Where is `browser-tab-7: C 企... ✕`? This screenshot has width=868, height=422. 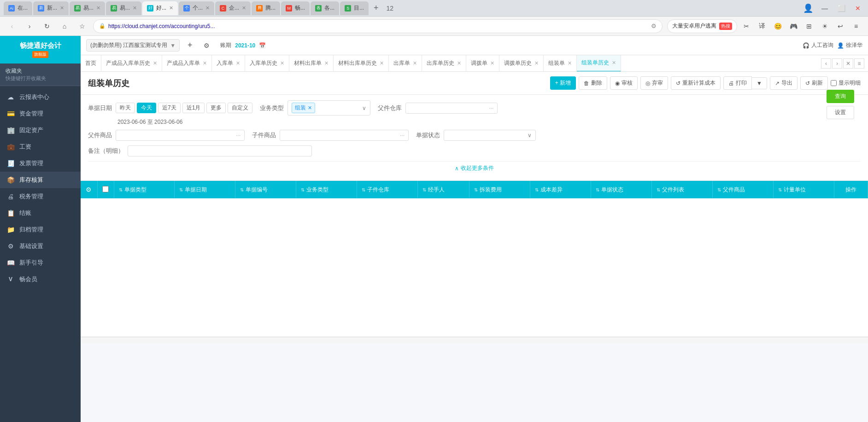 browser-tab-7: C 企... ✕ is located at coordinates (233, 8).